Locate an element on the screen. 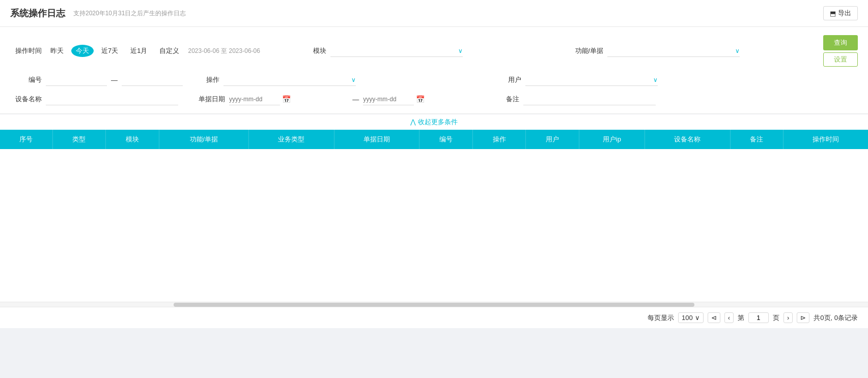  filter-row-1: 操作时间 昨天 今天 近7天 近1月 自定义 2023-06-06 至 2023… is located at coordinates (434, 51).